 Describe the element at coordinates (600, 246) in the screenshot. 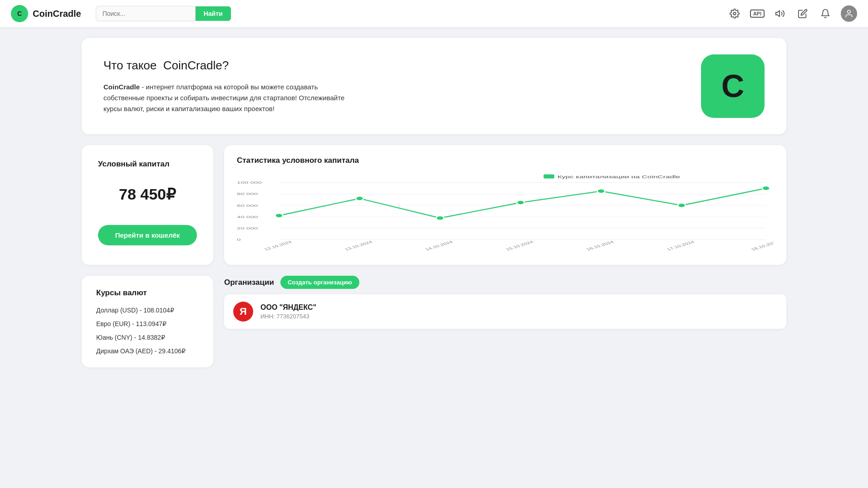

I see `svg-text: 16.10.2024` at that location.